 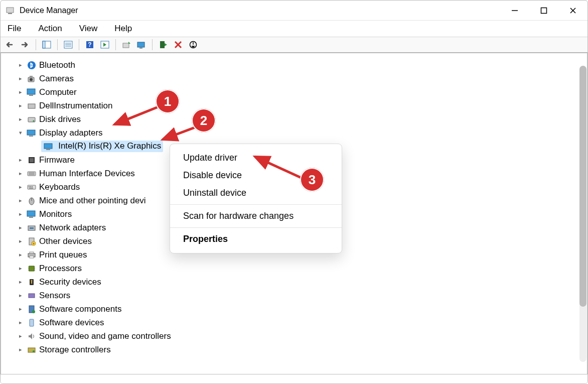 I want to click on printer-icon, so click(x=32, y=255).